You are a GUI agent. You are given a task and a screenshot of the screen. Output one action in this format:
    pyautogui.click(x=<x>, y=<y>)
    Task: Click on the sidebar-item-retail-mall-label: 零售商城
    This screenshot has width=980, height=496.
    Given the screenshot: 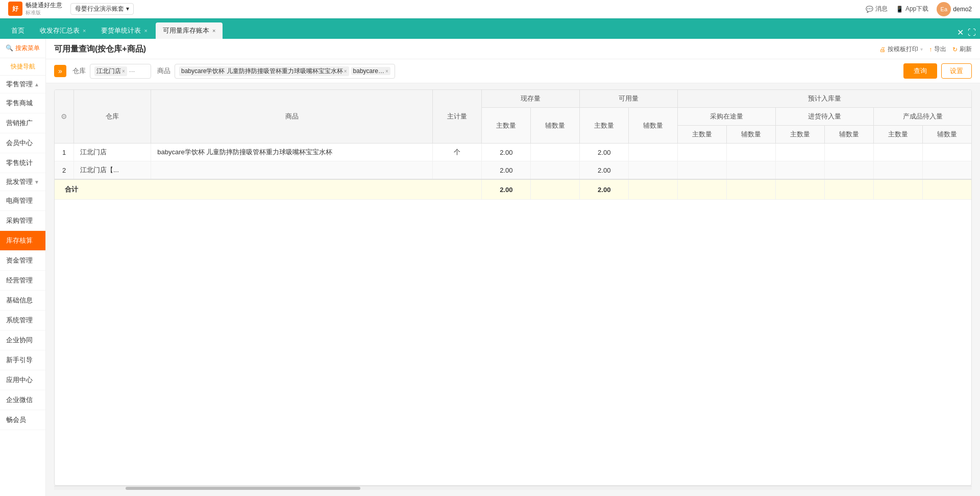 What is the action you would take?
    pyautogui.click(x=19, y=103)
    